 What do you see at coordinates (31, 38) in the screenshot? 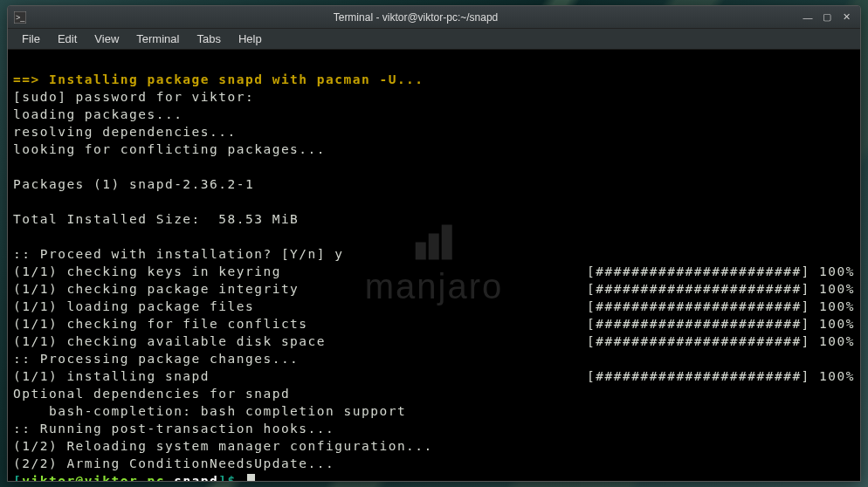
I see `menu-file: File` at bounding box center [31, 38].